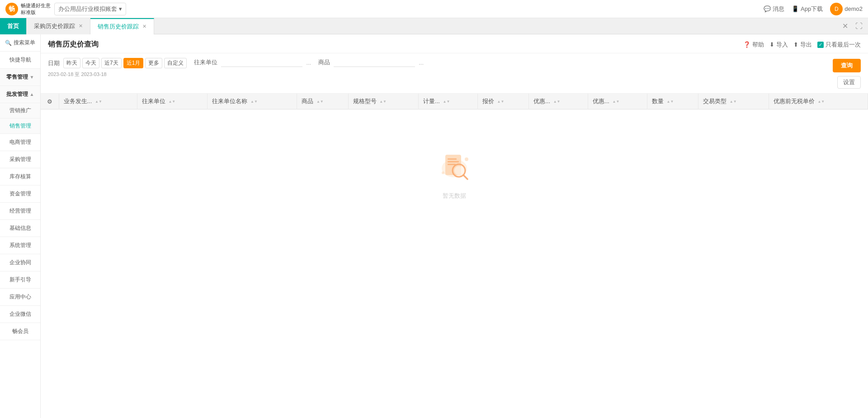 The image size is (868, 418). I want to click on col-partner-name: 往来单位名称 ▲▼, so click(252, 101).